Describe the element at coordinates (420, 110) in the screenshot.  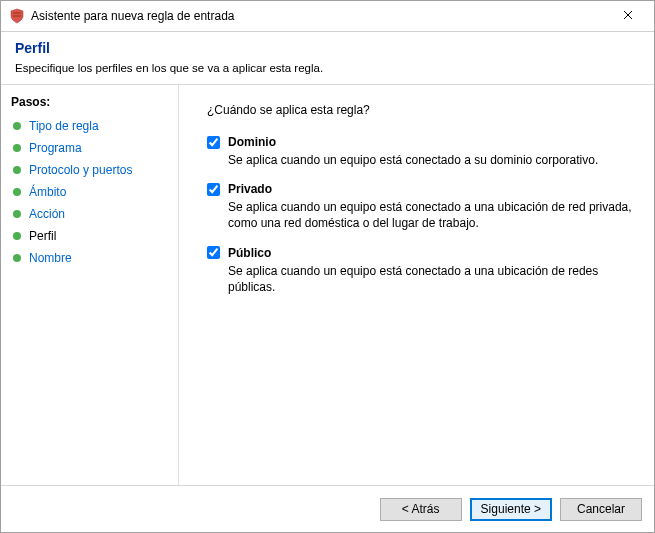
I see `content-question: ¿Cuándo se aplica esta regla?` at that location.